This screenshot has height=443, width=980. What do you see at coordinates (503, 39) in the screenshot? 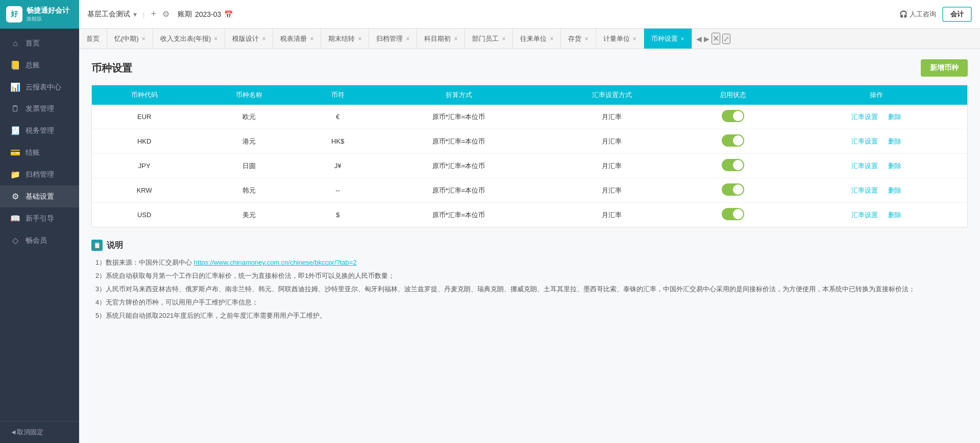
I see `tab-close-dept: ×` at bounding box center [503, 39].